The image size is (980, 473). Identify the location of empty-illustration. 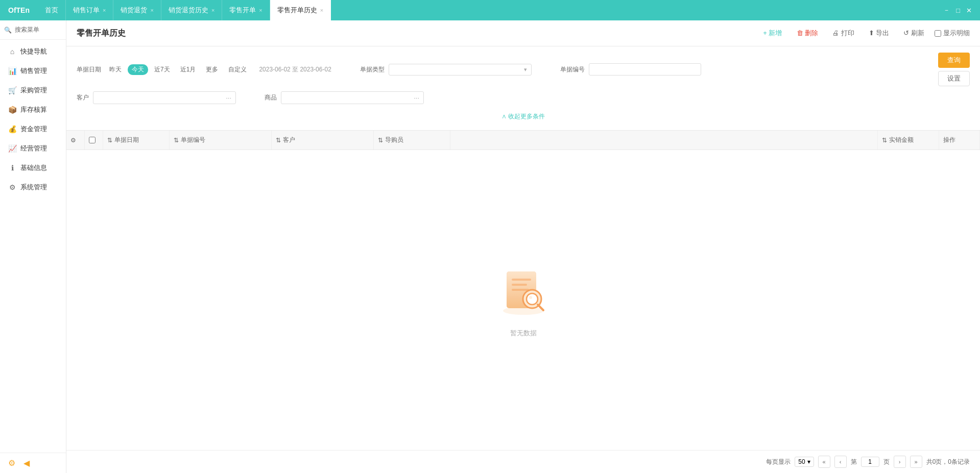
(523, 291).